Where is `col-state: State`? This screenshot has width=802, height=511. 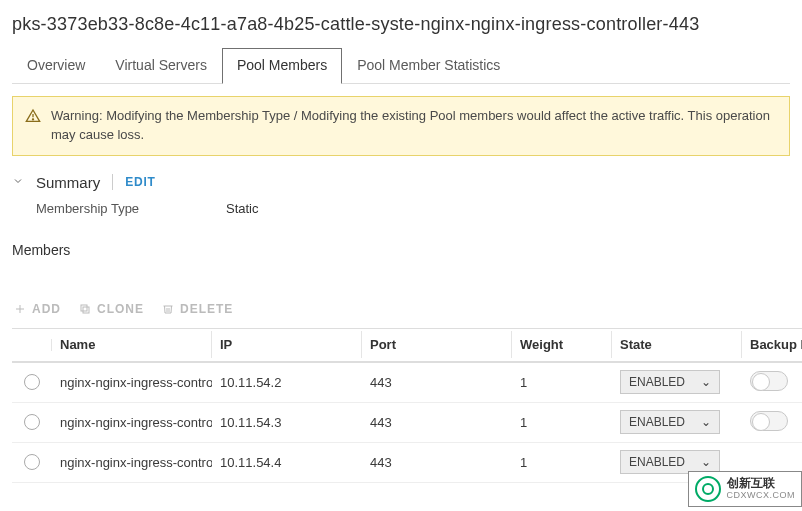
col-state: State is located at coordinates (677, 344).